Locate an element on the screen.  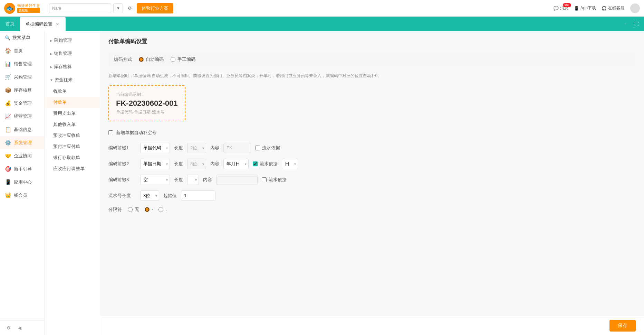
sep-none-label: 无 is located at coordinates (133, 210).